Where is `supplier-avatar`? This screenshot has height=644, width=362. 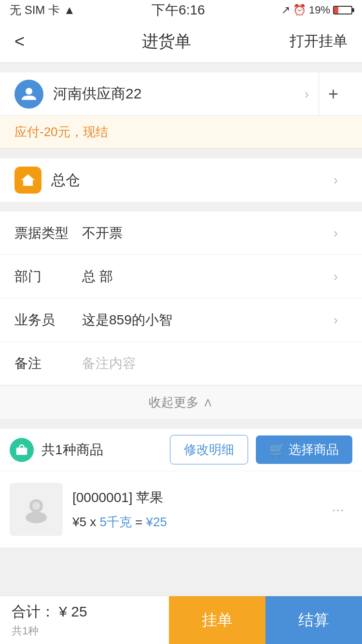
supplier-avatar is located at coordinates (29, 94).